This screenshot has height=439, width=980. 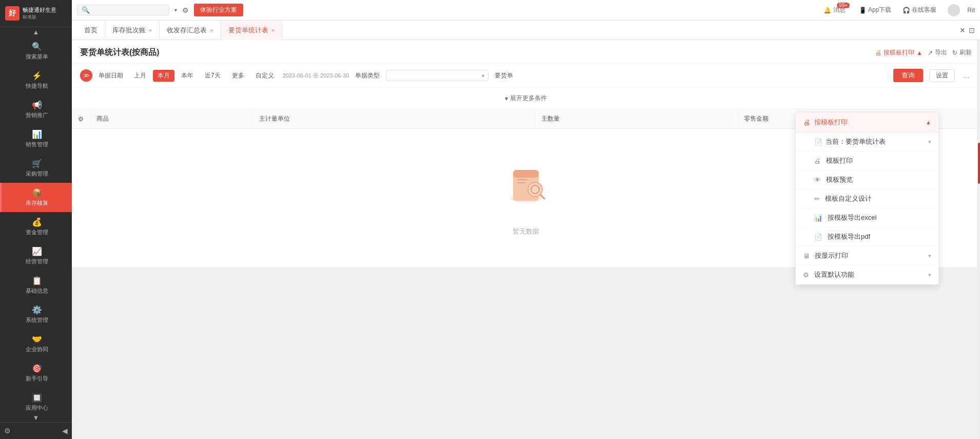 I want to click on sidebar-item-inventory: 📦 库存核算, so click(x=36, y=197).